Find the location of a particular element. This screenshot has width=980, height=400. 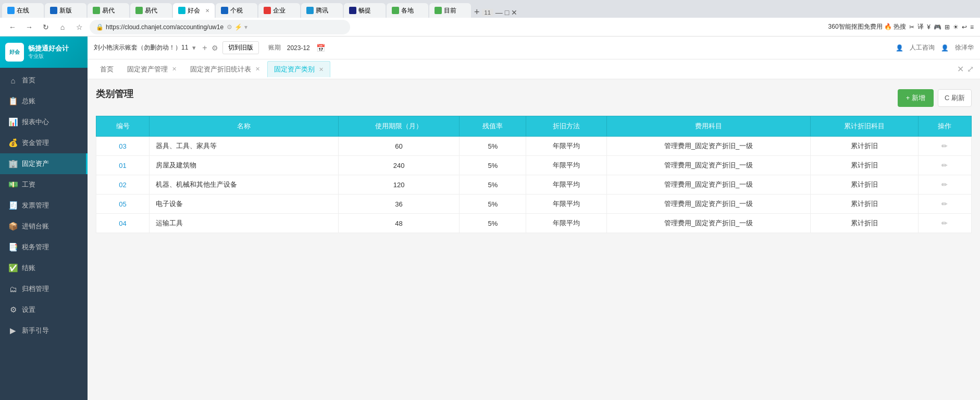

site-info-icon: ⚙ is located at coordinates (229, 27).